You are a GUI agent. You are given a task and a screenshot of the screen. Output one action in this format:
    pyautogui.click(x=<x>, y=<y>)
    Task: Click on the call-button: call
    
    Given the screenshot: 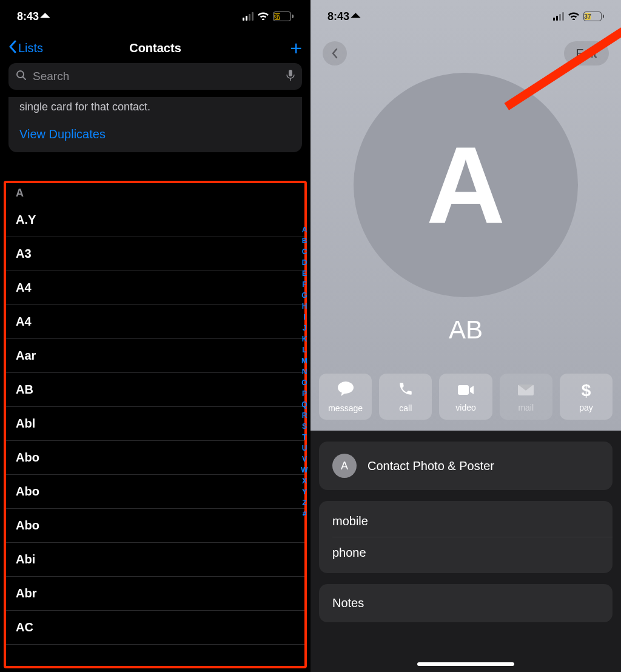 What is the action you would take?
    pyautogui.click(x=405, y=397)
    